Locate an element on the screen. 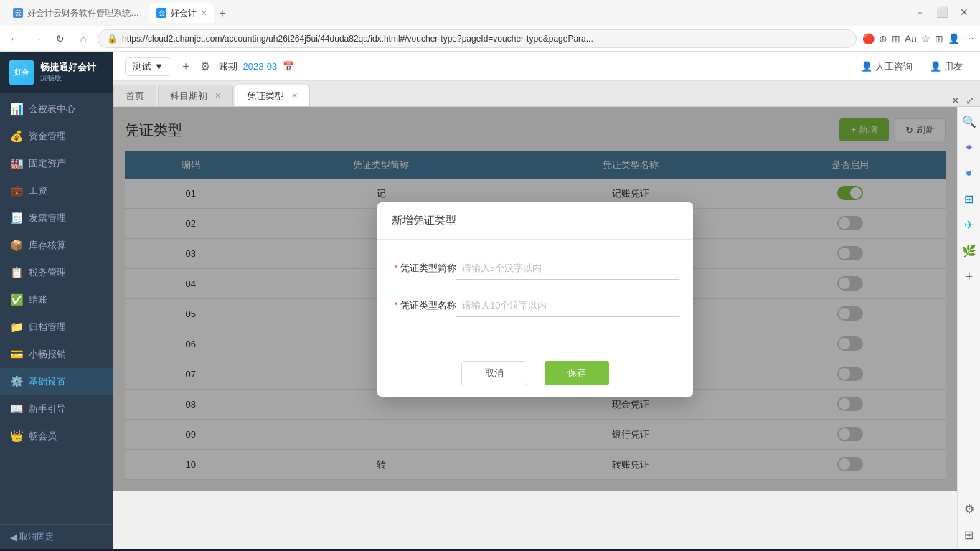  forward-button: → is located at coordinates (37, 39).